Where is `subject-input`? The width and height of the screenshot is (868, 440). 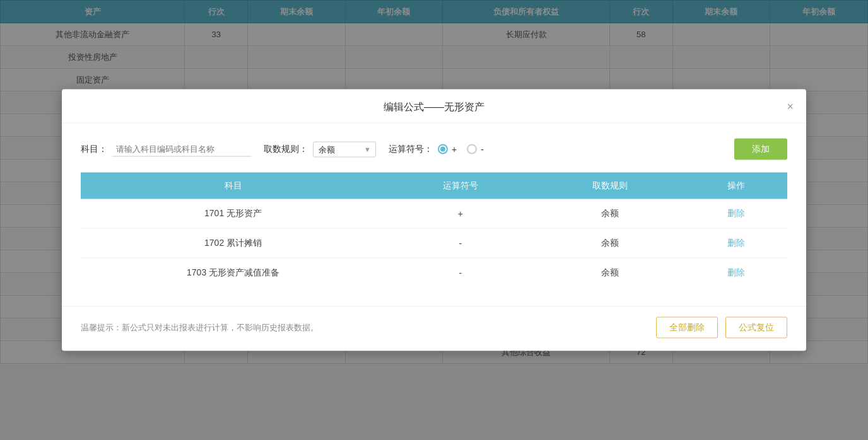
subject-input is located at coordinates (182, 149).